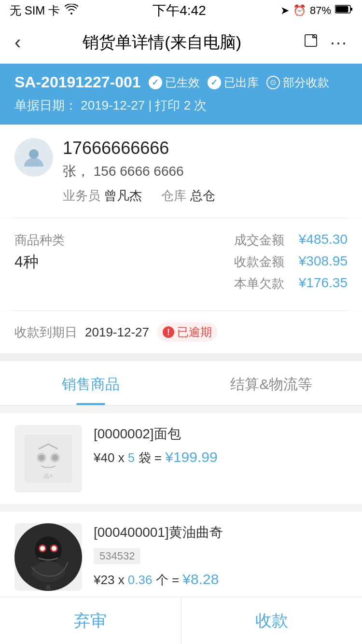  Describe the element at coordinates (35, 11) in the screenshot. I see `carrier-label: 无 SIM 卡` at that location.